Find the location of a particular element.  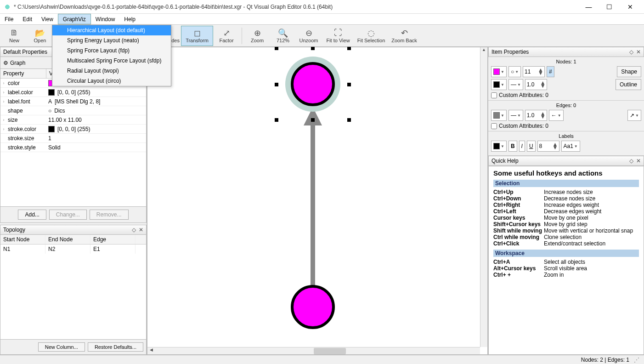

selection-box is located at coordinates (313, 84).